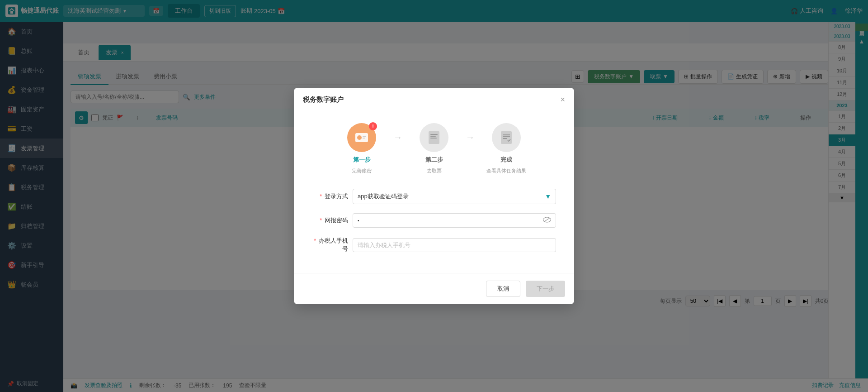 The height and width of the screenshot is (392, 868). Describe the element at coordinates (336, 220) in the screenshot. I see `password-label-text: 网报密码` at that location.